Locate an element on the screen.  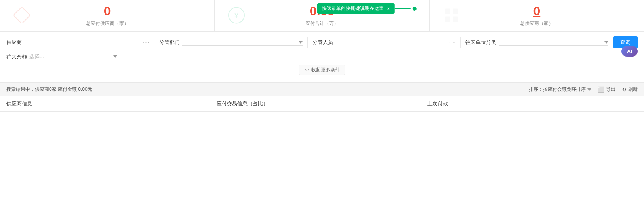
results-bar: 搜索结果中，供应商0家 应付金额 0.00元 排序：按应付会额倒序排序 ⬜ 导出… is located at coordinates (322, 90).